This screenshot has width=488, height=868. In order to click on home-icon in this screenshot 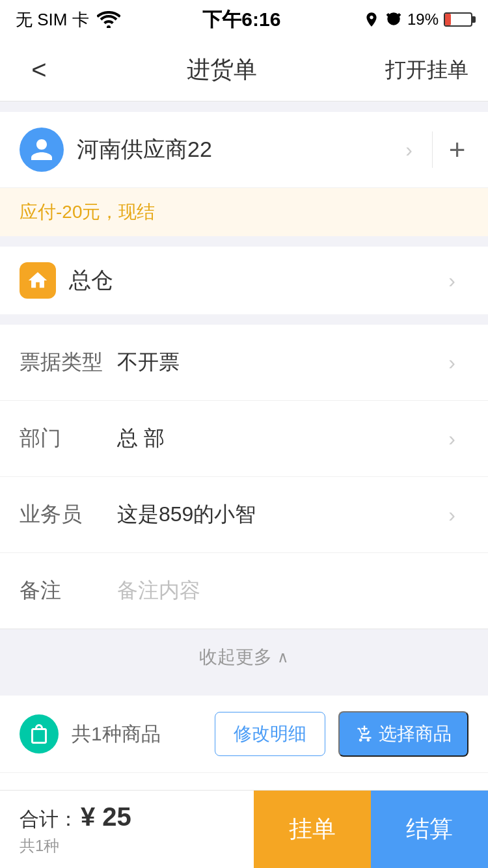, I will do `click(38, 280)`.